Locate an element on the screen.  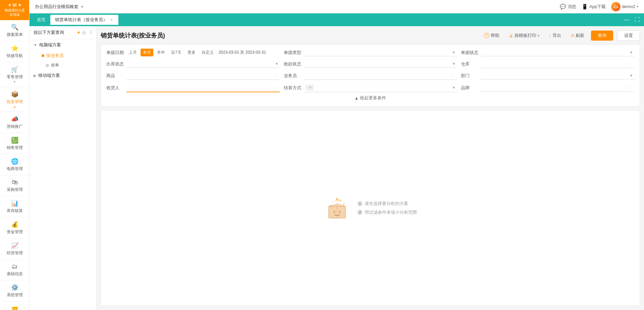
refresh-btn: ↺ 刷新 is located at coordinates (578, 36).